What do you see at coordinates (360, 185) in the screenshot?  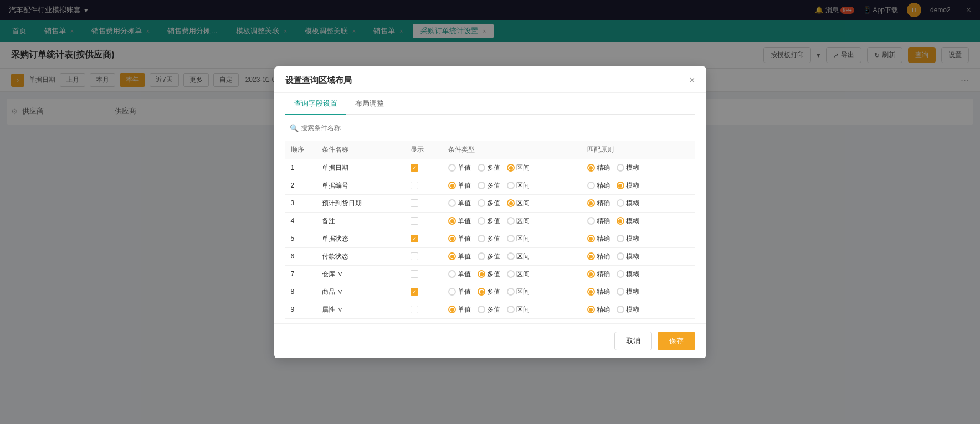 I see `cell-name: 单据编号` at bounding box center [360, 185].